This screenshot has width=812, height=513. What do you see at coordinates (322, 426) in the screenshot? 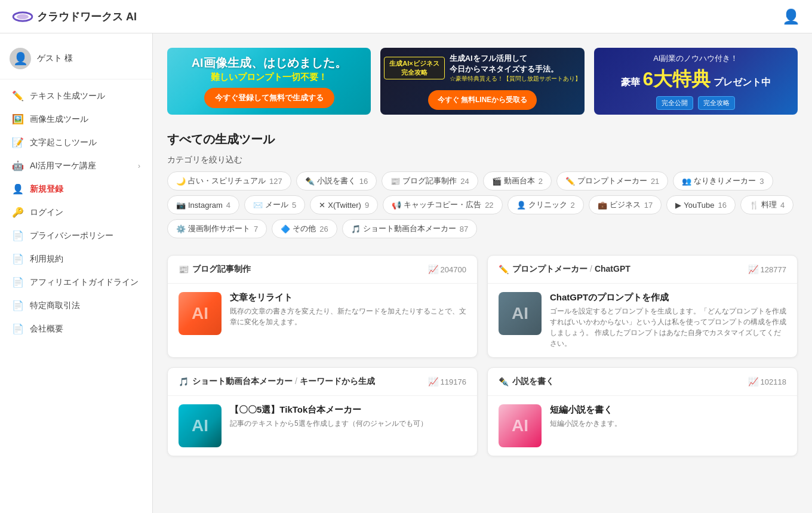
I see `tool-item-tiktok: AI 【〇〇5選】TikTok台本メーカー 記事のテキストから5選を作成します（…` at bounding box center [322, 426].